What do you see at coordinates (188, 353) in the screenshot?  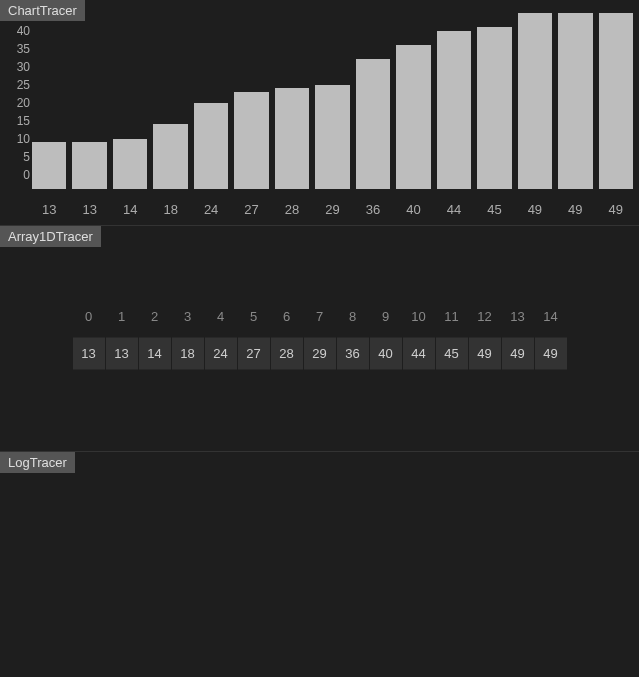 I see `array-cell: 18` at bounding box center [188, 353].